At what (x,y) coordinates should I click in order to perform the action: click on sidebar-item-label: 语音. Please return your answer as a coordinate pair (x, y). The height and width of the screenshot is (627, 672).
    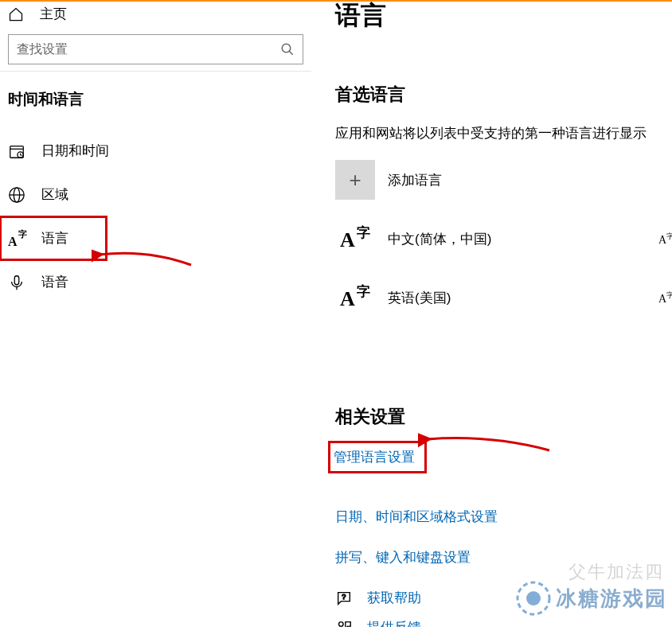
    Looking at the image, I should click on (55, 282).